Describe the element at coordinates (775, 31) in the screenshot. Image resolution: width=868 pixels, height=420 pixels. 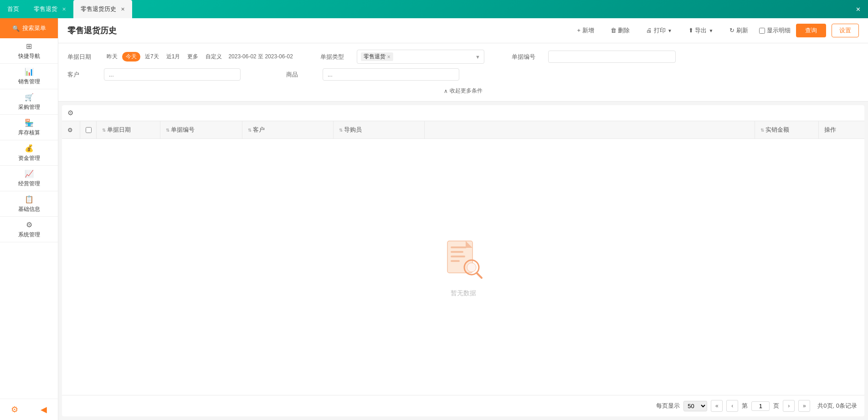
I see `show-detail-checkbox-label: 显示明细` at that location.